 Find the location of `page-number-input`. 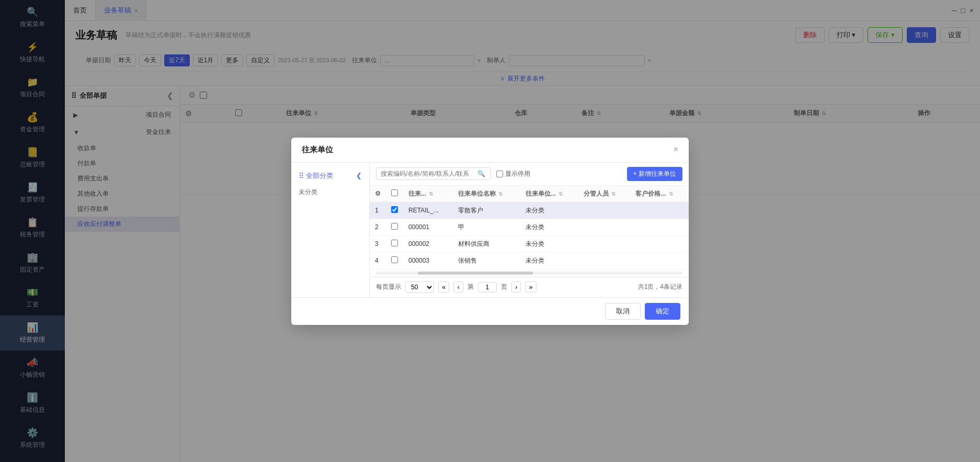

page-number-input is located at coordinates (487, 287).